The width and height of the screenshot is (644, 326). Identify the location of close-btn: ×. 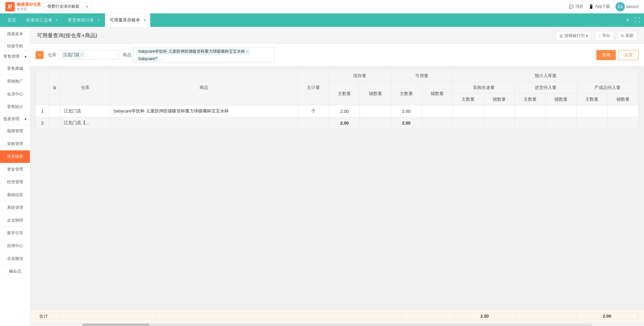
(628, 20).